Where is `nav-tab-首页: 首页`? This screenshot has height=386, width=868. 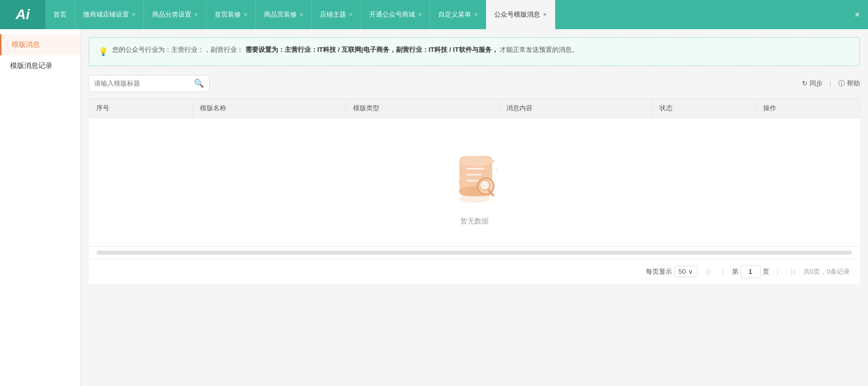
nav-tab-首页: 首页 is located at coordinates (60, 15).